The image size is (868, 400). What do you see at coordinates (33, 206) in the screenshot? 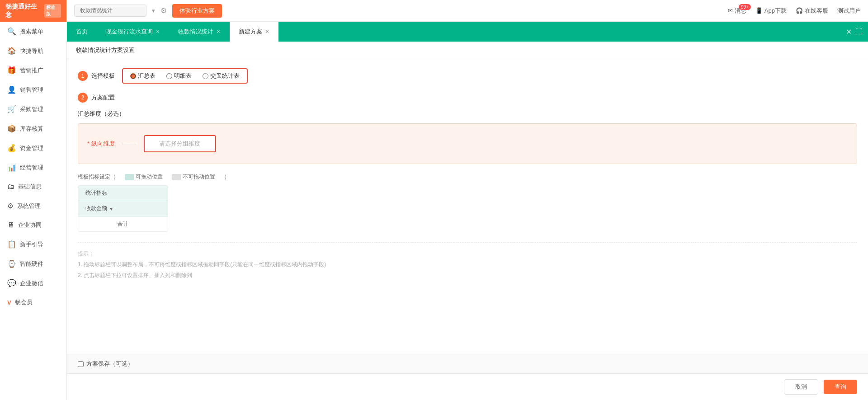
I see `sidebar-item-system: ⚙ 系统管理` at bounding box center [33, 206].